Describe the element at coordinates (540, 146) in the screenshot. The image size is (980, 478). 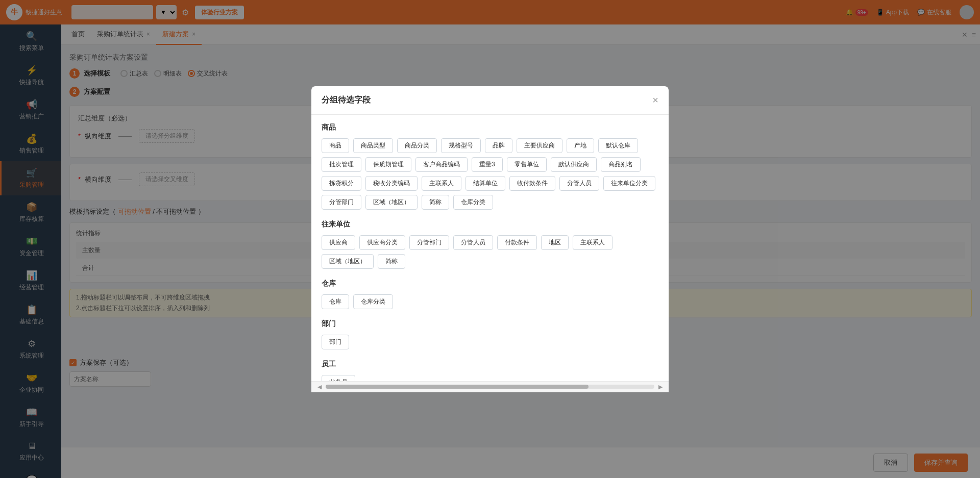
I see `field-tag: 主要供应商` at that location.